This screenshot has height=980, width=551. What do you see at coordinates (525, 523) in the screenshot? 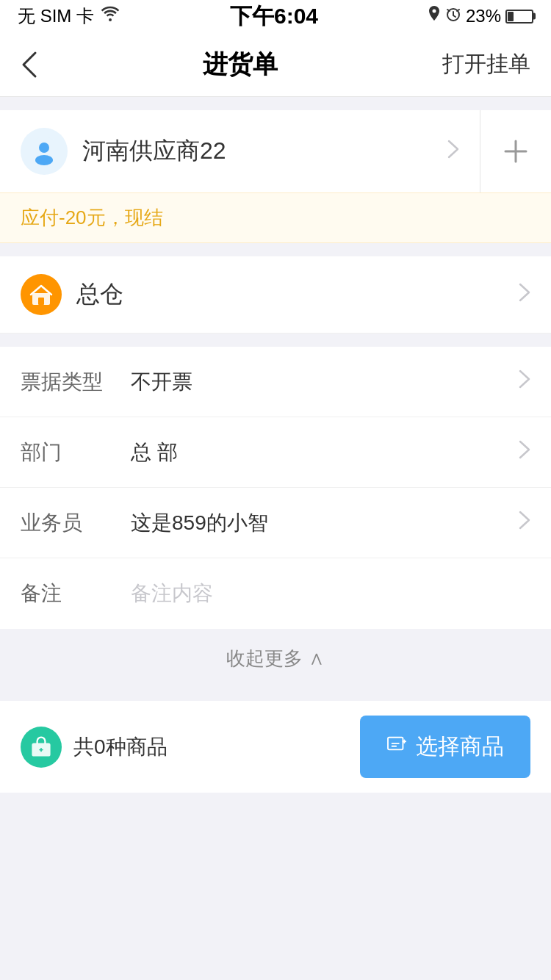
I see `salesman-chevron-icon` at bounding box center [525, 523].